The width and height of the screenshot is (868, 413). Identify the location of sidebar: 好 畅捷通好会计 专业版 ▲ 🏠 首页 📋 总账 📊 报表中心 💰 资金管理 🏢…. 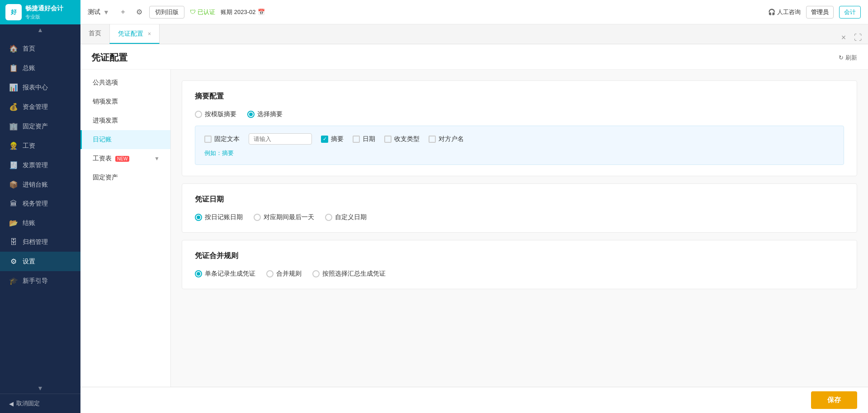
(40, 206).